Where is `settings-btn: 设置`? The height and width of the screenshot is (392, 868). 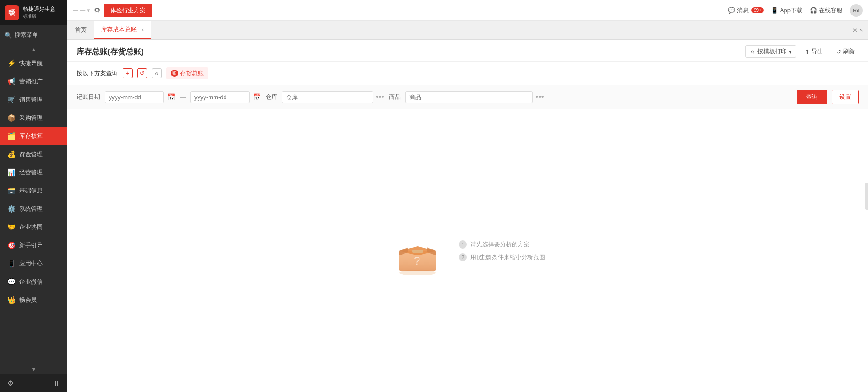 settings-btn: 设置 is located at coordinates (845, 97).